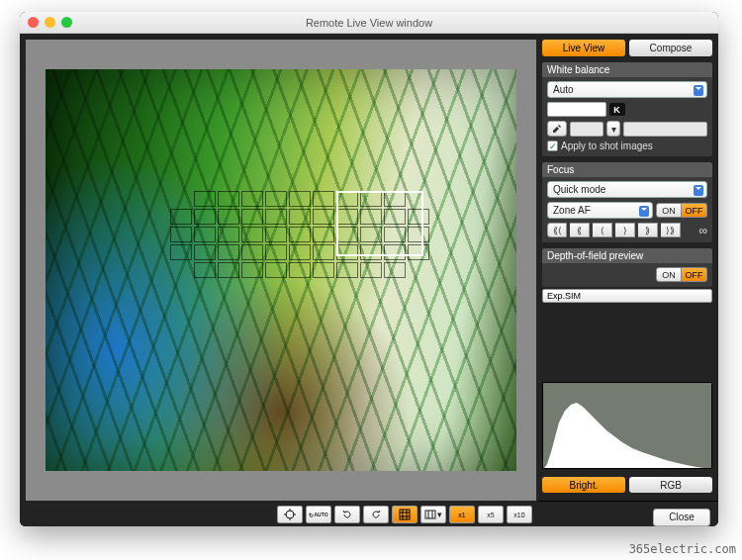  What do you see at coordinates (369, 23) in the screenshot?
I see `window-title: Remote Live View window` at bounding box center [369, 23].